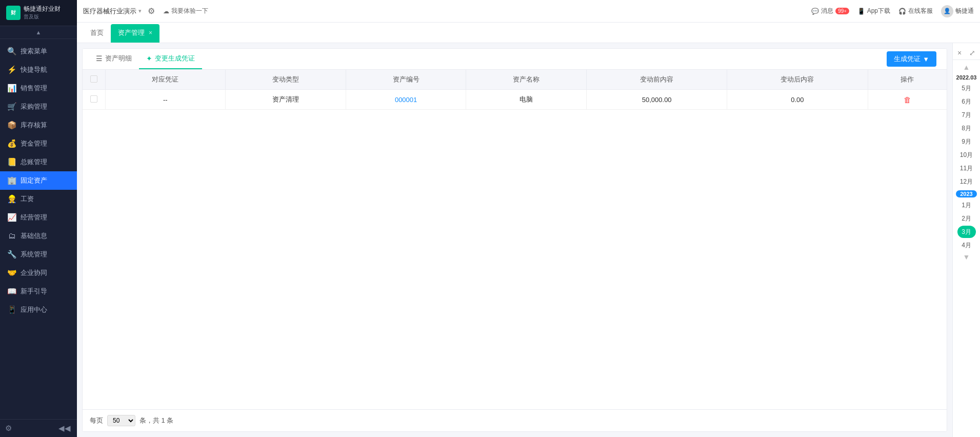  What do you see at coordinates (38, 107) in the screenshot?
I see `sidebar-item-purchase: 🛒 采购管理` at bounding box center [38, 107].